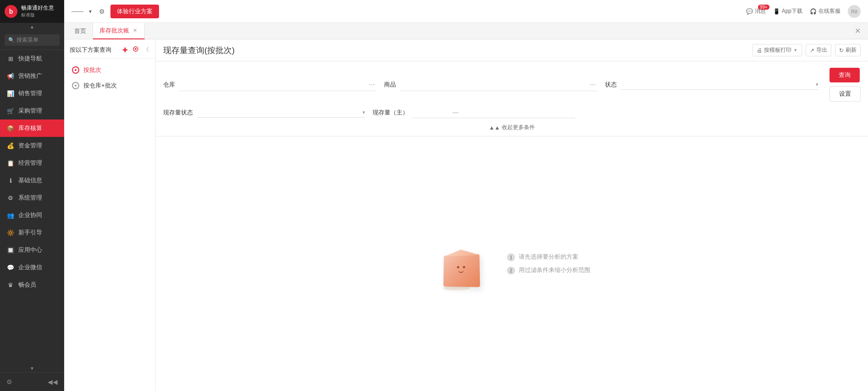 The image size is (868, 391). What do you see at coordinates (38, 15) in the screenshot?
I see `app-version: 标准版` at bounding box center [38, 15].